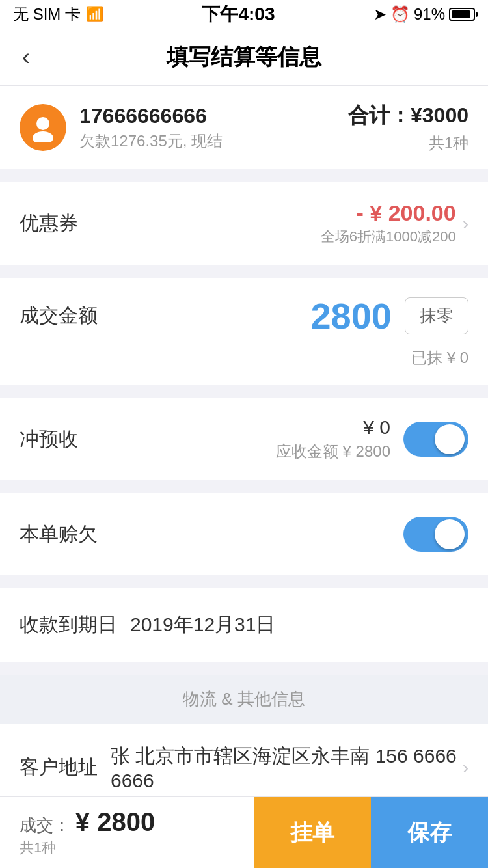  I want to click on customer-info: 17666666666 欠款1276.35元, 现结, so click(151, 128).